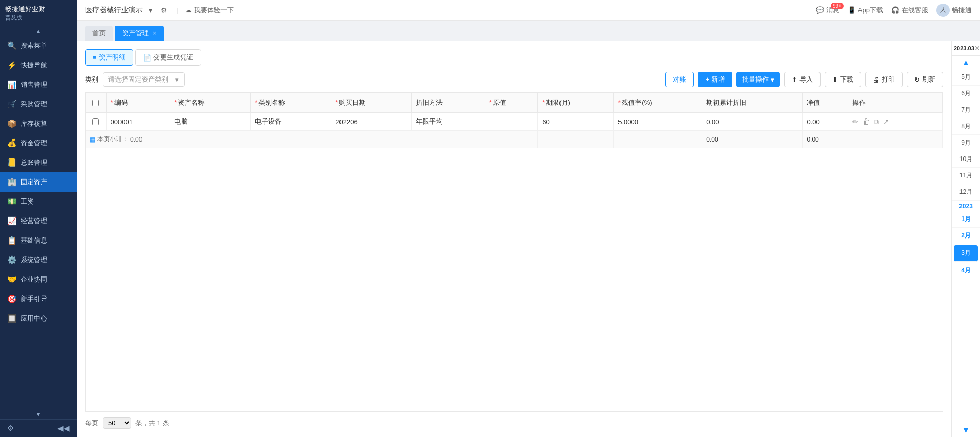 The image size is (980, 437). What do you see at coordinates (92, 423) in the screenshot?
I see `per-page-label: 每页` at bounding box center [92, 423].